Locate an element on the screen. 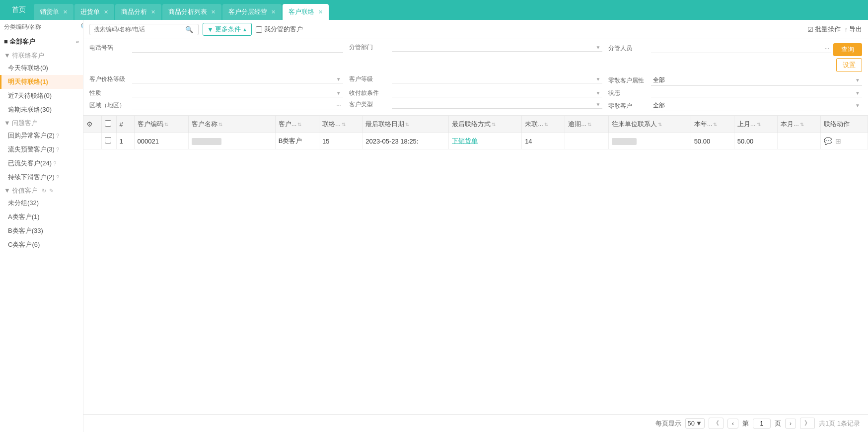 This screenshot has width=868, height=432. filter-status-select: ▼ is located at coordinates (757, 93).